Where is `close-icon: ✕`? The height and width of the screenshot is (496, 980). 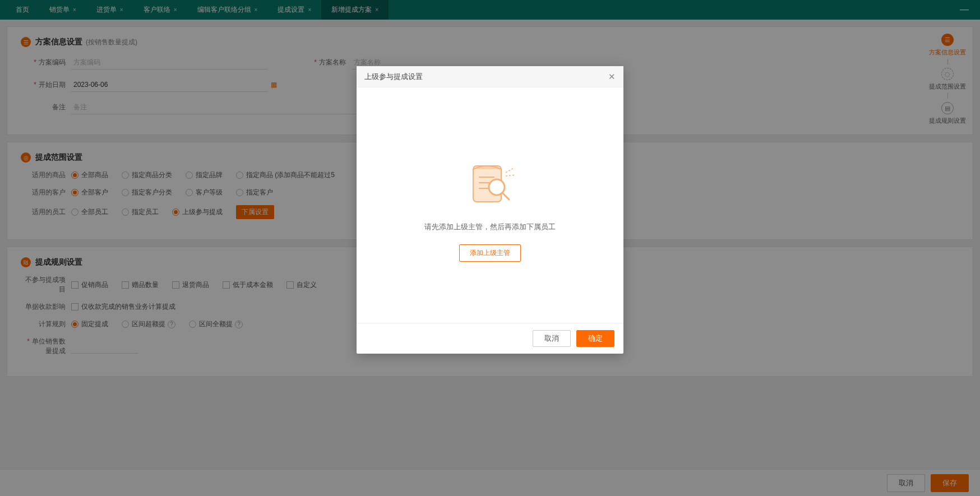 close-icon: ✕ is located at coordinates (612, 77).